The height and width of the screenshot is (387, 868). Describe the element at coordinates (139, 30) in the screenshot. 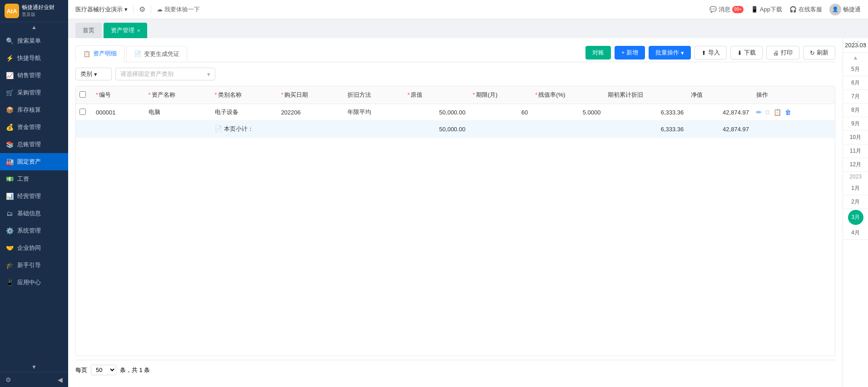

I see `tab-close-icon: ×` at that location.